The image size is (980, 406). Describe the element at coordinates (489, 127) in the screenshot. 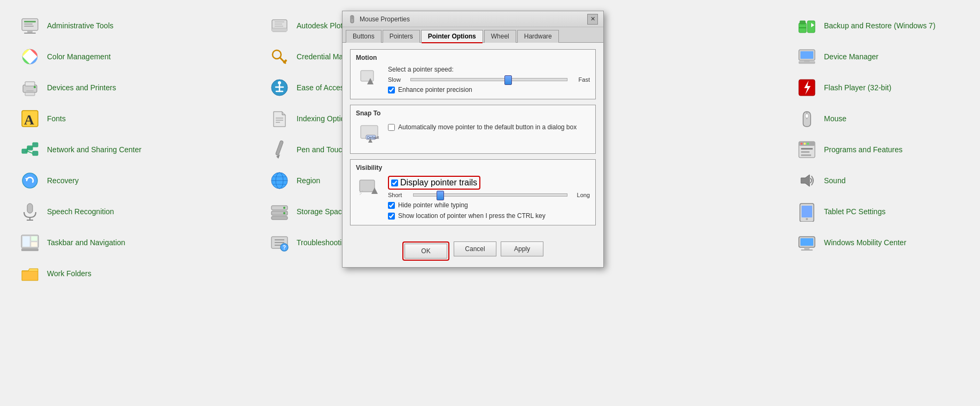

I see `snap-to-checkbox-row: Automatically move pointer to the defaul…` at that location.